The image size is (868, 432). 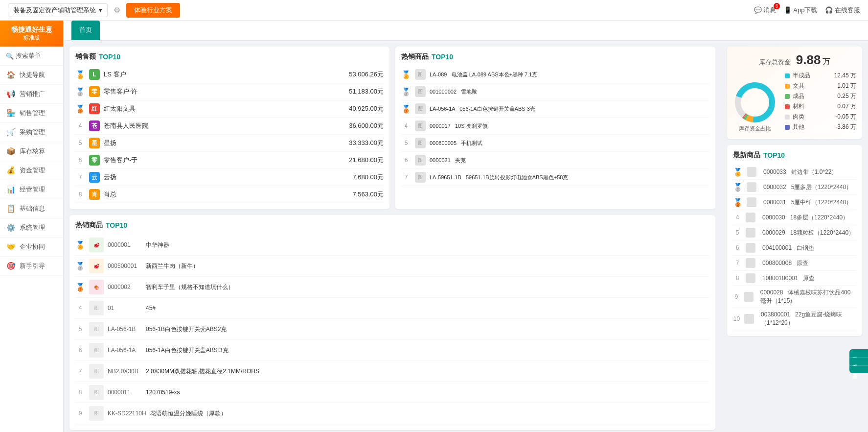 I want to click on hot-product-thumb-5: 图, so click(x=96, y=329).